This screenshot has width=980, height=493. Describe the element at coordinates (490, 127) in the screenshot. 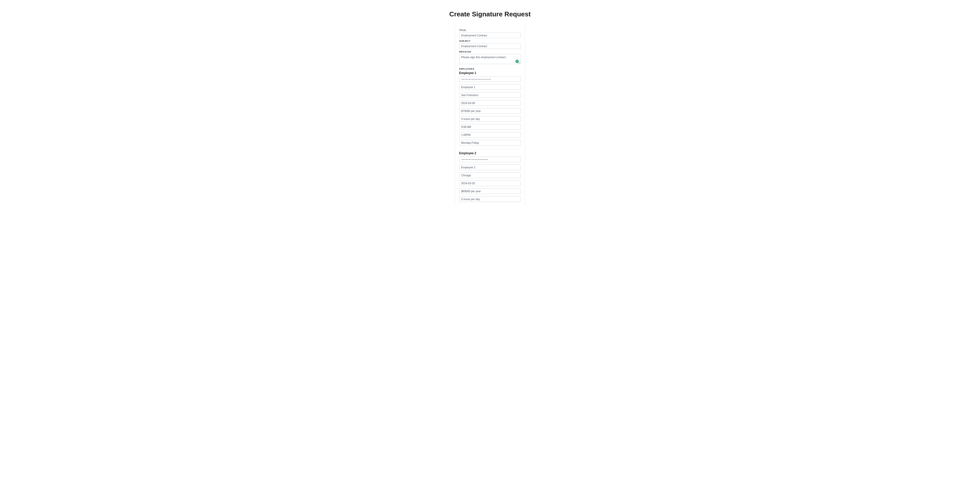

I see `employee-start-time-input` at that location.